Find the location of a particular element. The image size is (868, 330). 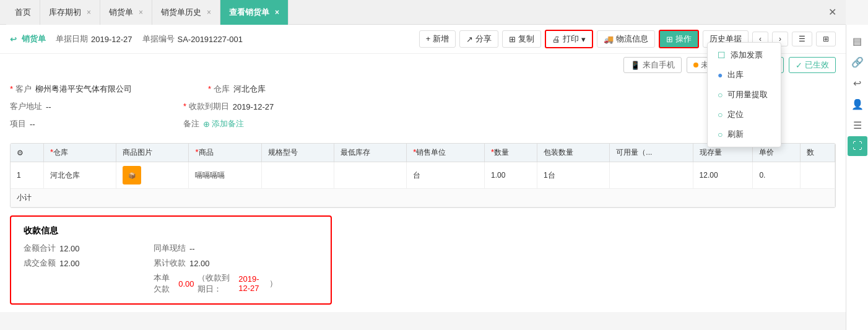

customer-label: 客户 is located at coordinates (21, 89).